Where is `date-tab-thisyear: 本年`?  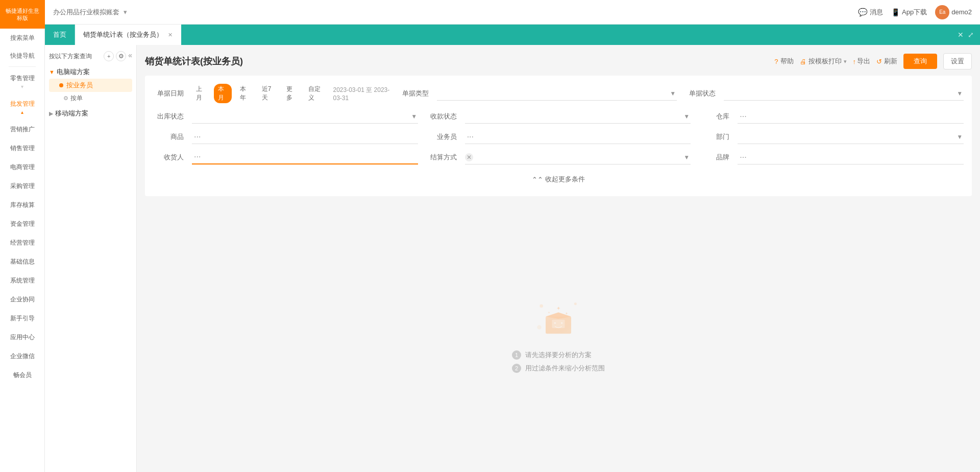
date-tab-thisyear: 本年 is located at coordinates (245, 93).